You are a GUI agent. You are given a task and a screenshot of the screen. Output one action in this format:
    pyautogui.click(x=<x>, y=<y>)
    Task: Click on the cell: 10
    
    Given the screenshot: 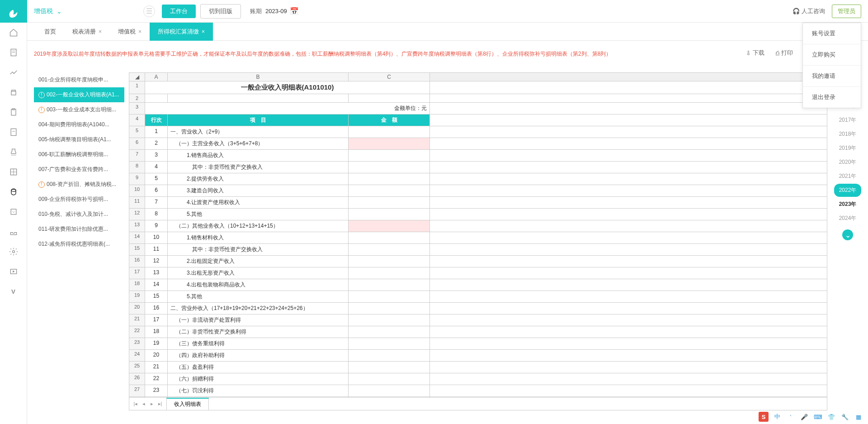 What is the action you would take?
    pyautogui.click(x=156, y=238)
    